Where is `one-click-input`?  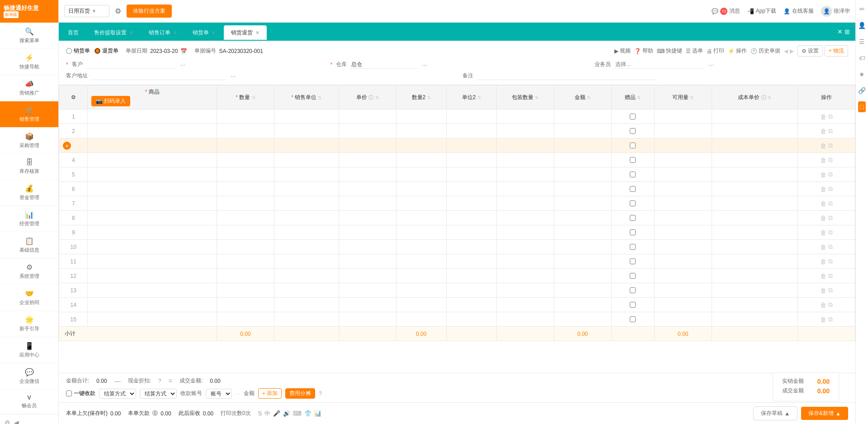 one-click-input is located at coordinates (69, 394).